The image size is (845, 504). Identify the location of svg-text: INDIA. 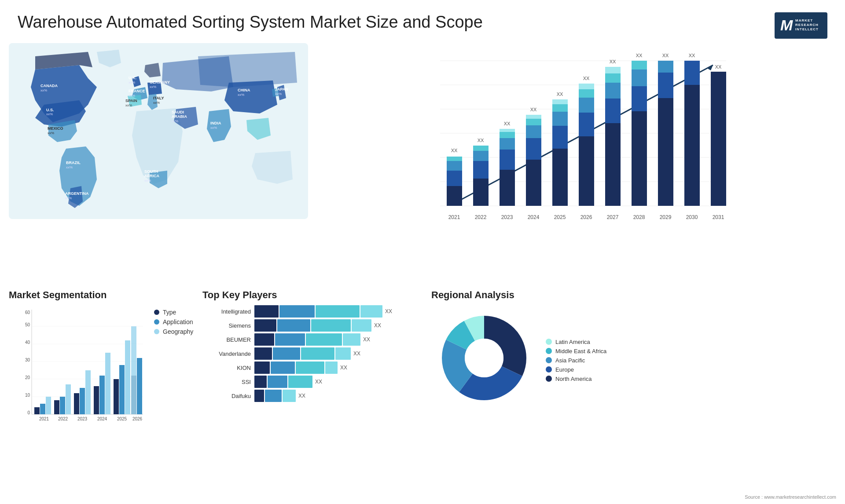
(216, 123).